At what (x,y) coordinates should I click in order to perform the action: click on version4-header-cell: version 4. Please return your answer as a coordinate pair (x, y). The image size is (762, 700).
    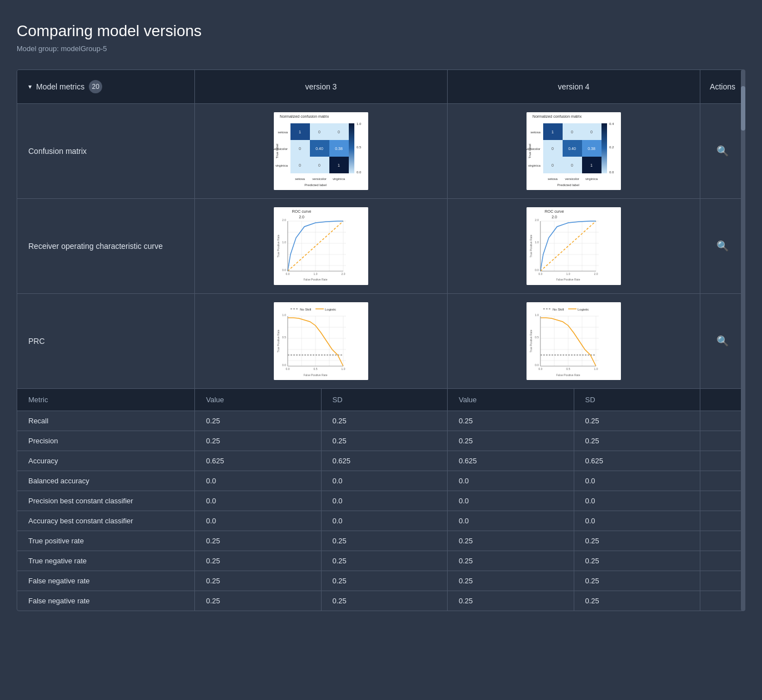
    Looking at the image, I should click on (574, 87).